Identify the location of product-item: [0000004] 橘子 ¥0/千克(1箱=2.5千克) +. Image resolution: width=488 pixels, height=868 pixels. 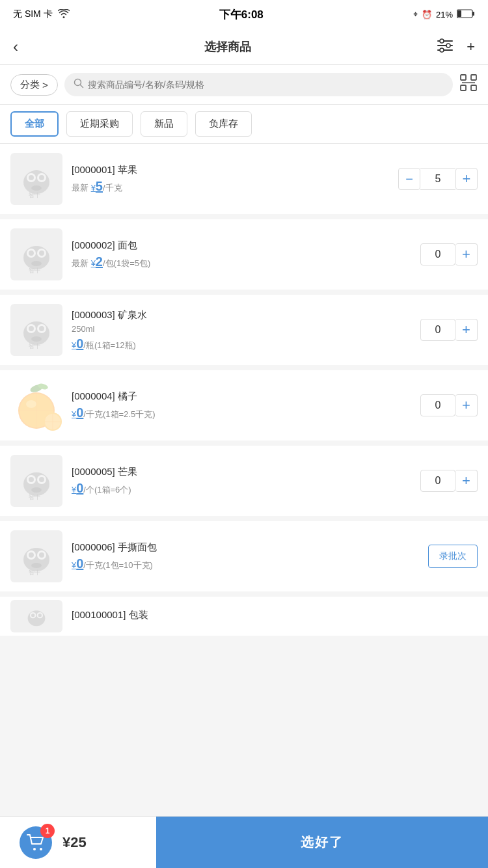
(244, 408).